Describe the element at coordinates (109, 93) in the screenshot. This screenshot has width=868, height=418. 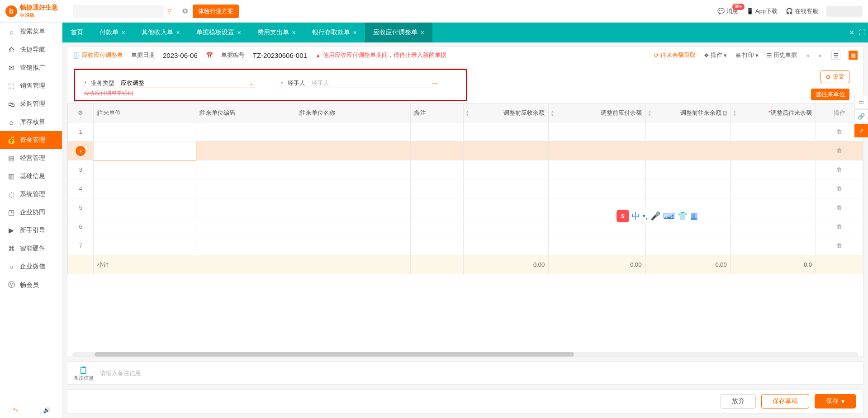
I see `detail-hint: 应收应付调整单明细` at that location.